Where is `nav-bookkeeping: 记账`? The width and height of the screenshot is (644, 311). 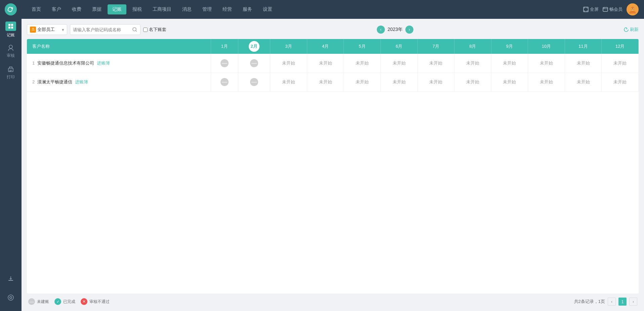
nav-bookkeeping: 记账 is located at coordinates (117, 9).